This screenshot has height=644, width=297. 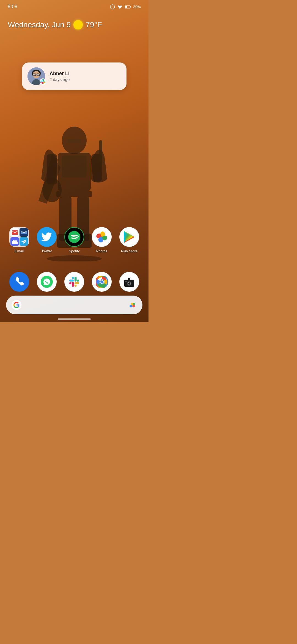 I want to click on app-item-photos: Photos, so click(x=102, y=240).